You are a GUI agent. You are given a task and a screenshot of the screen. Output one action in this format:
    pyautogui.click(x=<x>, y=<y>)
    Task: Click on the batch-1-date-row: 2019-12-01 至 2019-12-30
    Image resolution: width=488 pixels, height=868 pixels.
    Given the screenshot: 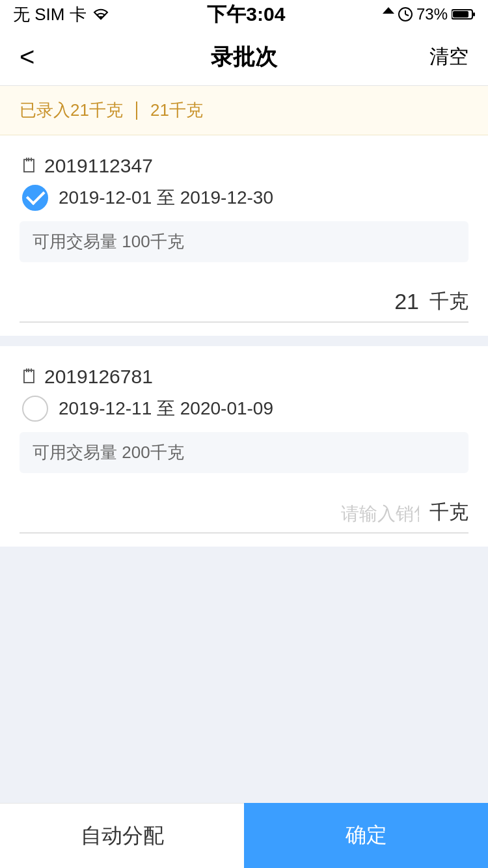 What is the action you would take?
    pyautogui.click(x=244, y=198)
    